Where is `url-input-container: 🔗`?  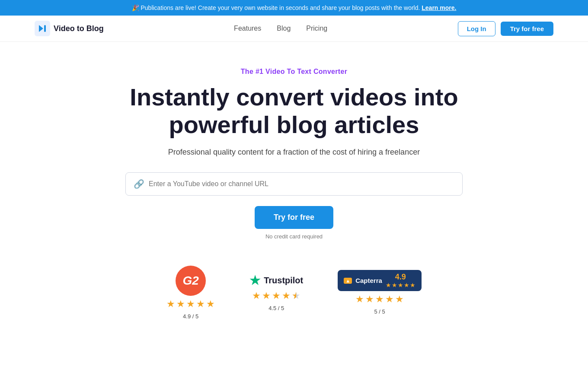 url-input-container: 🔗 is located at coordinates (294, 184).